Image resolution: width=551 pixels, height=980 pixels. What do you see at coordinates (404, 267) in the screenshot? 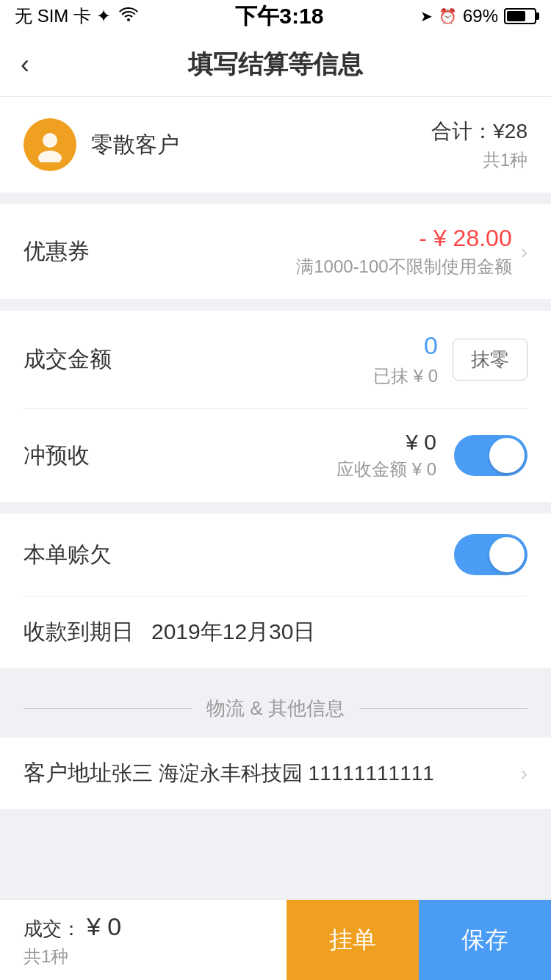
I see `coupon-desc: 满1000-100不限制使用金额` at bounding box center [404, 267].